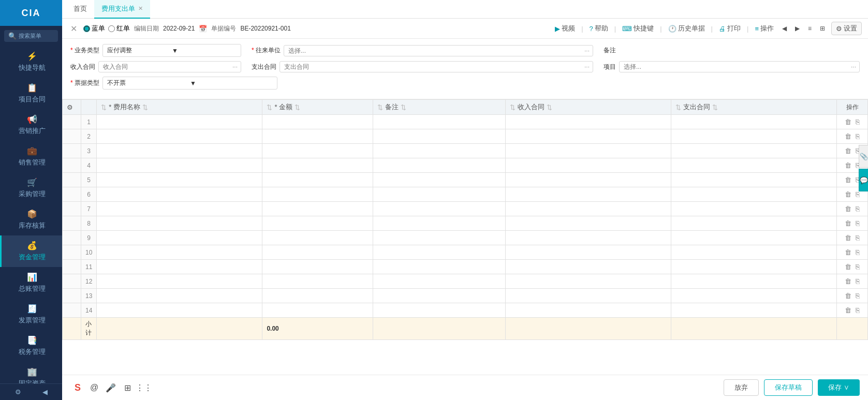  Describe the element at coordinates (431, 67) in the screenshot. I see `expense-contract-text` at that location.